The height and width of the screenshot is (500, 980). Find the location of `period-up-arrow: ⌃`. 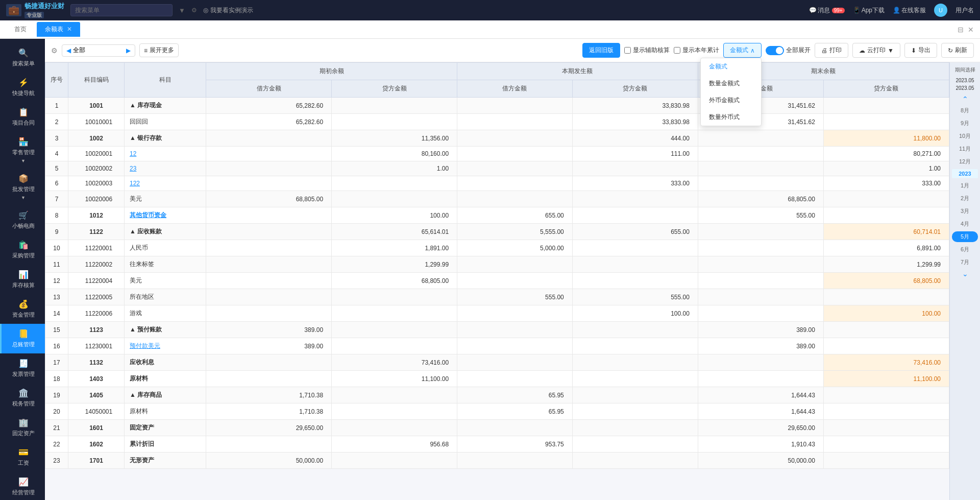

period-up-arrow: ⌃ is located at coordinates (965, 99).